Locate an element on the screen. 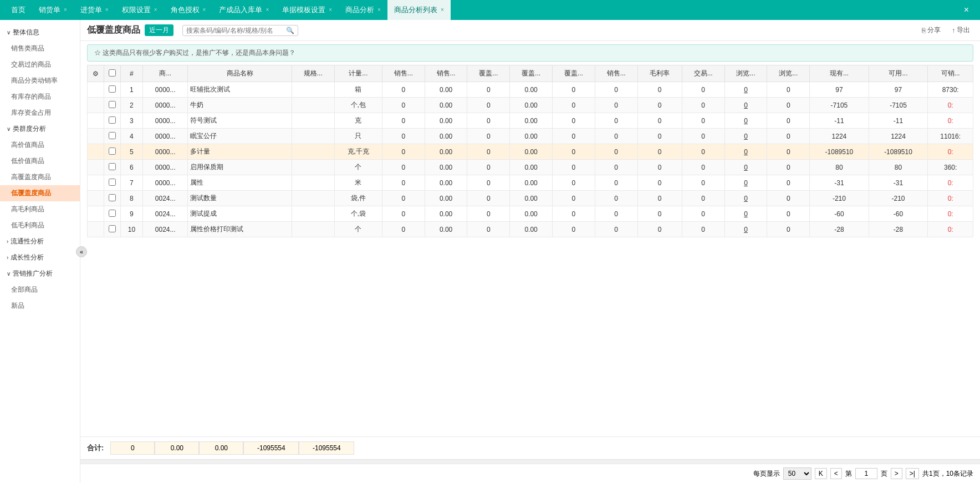 The height and width of the screenshot is (483, 980). th-sales2: 销售... is located at coordinates (616, 74).